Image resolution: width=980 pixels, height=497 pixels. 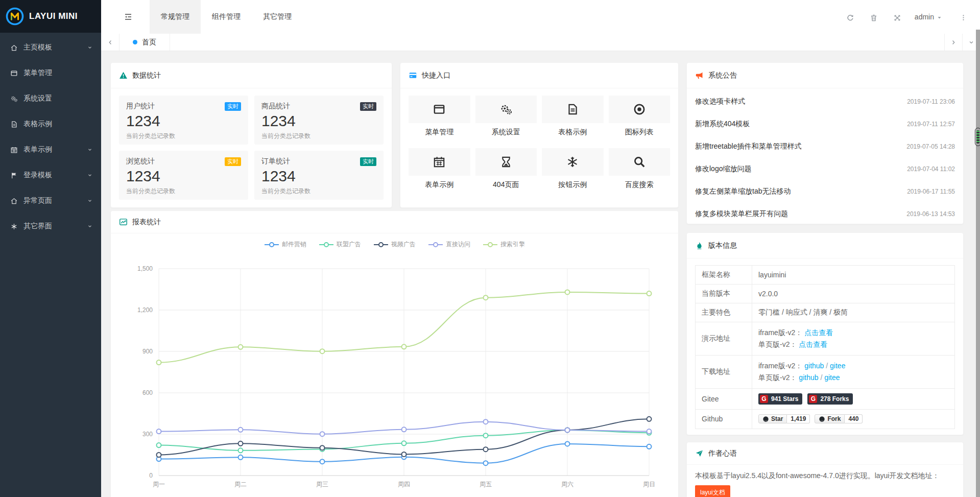 I want to click on scrollbar-thumb, so click(x=977, y=137).